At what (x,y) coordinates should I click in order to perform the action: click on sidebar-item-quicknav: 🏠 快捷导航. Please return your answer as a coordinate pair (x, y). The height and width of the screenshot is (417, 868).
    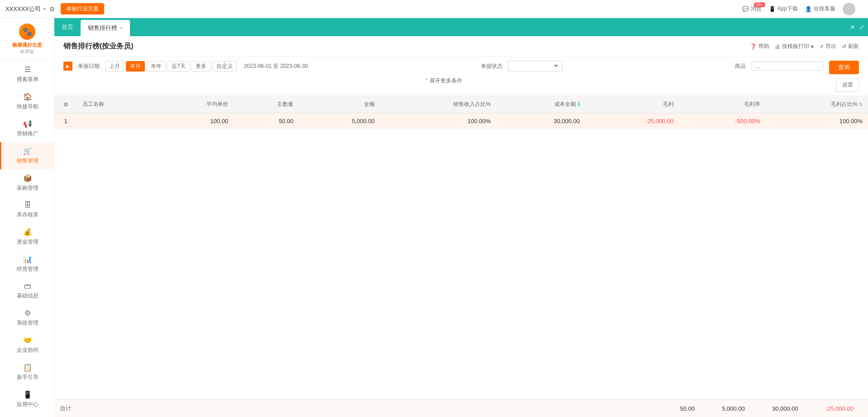
    Looking at the image, I should click on (27, 101).